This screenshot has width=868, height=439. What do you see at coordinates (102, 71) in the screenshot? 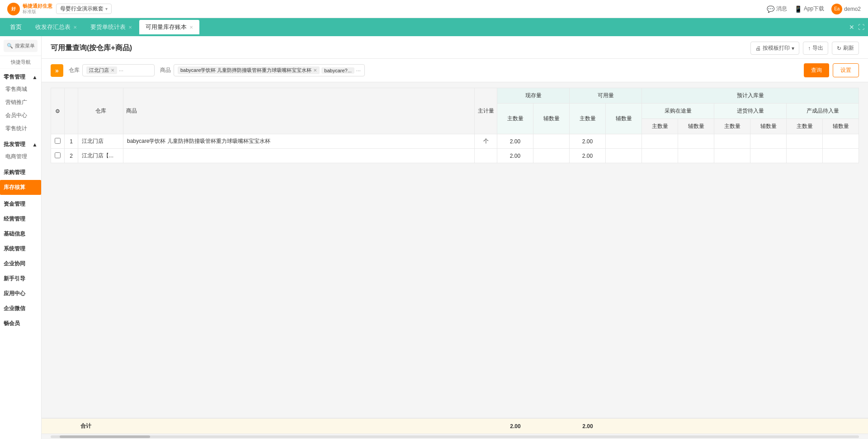
I see `warehouse-tag: 江北门店 ✕` at bounding box center [102, 71].